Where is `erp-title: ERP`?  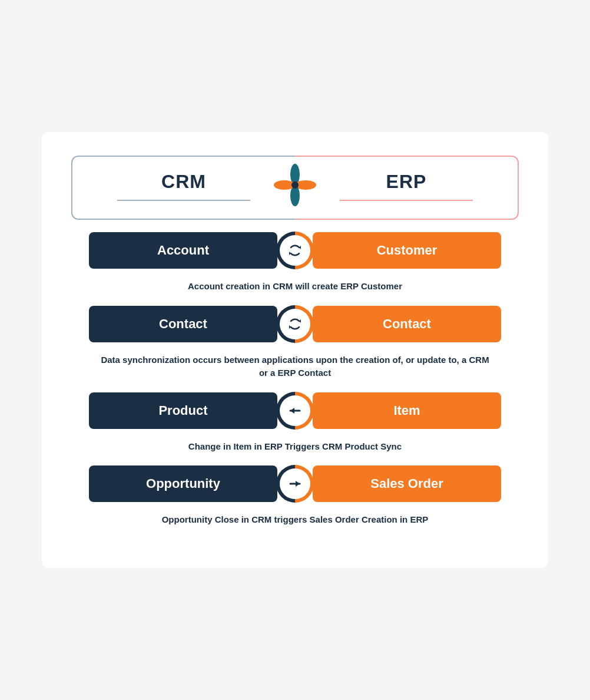 erp-title: ERP is located at coordinates (406, 177).